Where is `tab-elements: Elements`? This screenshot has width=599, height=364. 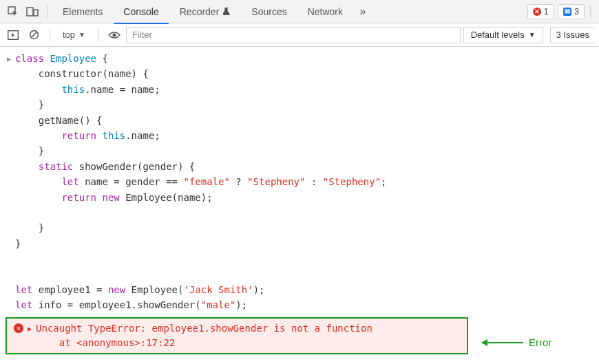
tab-elements: Elements is located at coordinates (83, 12).